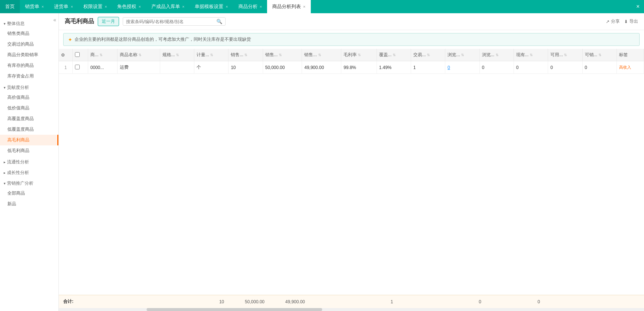 The width and height of the screenshot is (644, 311). I want to click on nav-item-商品分析列表: 商品分析列表×, so click(289, 7).